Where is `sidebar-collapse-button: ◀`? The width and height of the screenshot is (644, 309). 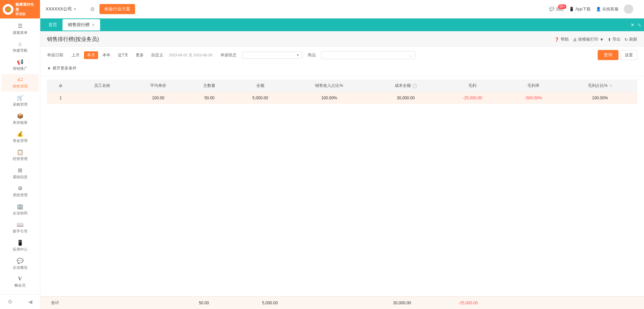
sidebar-collapse-button: ◀ is located at coordinates (30, 302).